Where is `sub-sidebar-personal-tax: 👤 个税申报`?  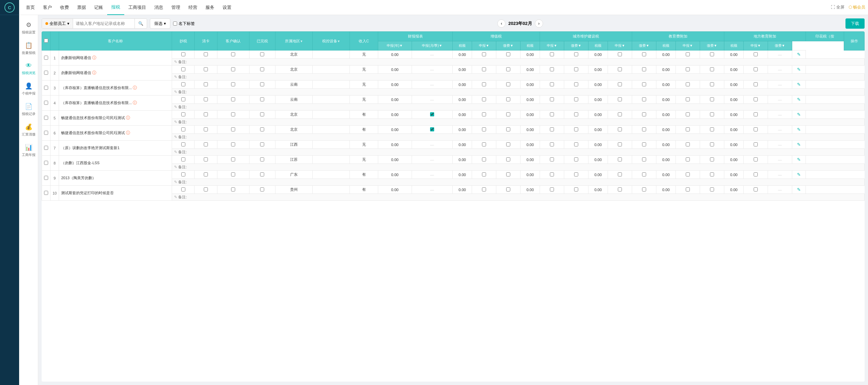
sub-sidebar-personal-tax: 👤 个税申报 is located at coordinates (29, 89).